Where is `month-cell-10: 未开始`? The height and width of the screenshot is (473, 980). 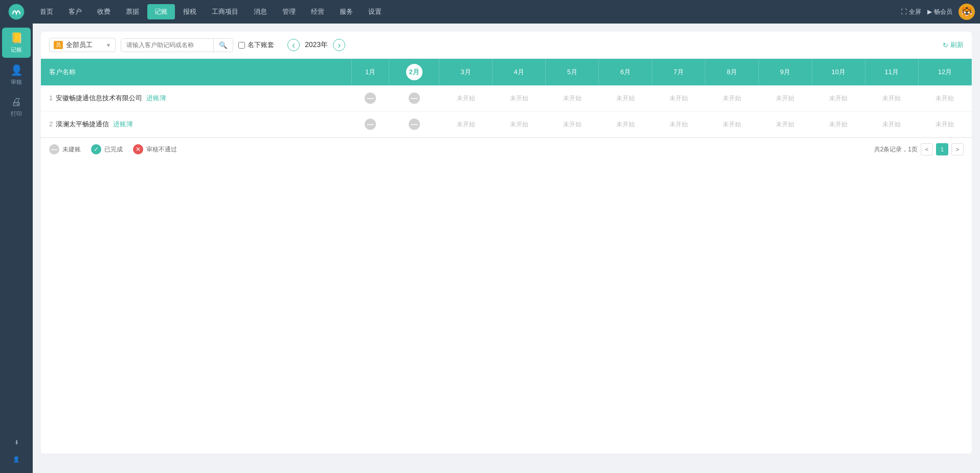 month-cell-10: 未开始 is located at coordinates (838, 125).